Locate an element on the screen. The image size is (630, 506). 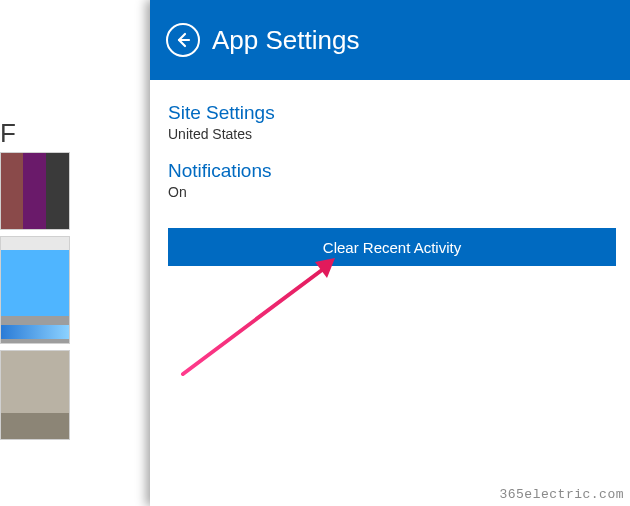
watermark: 365electric.com is located at coordinates (562, 494).